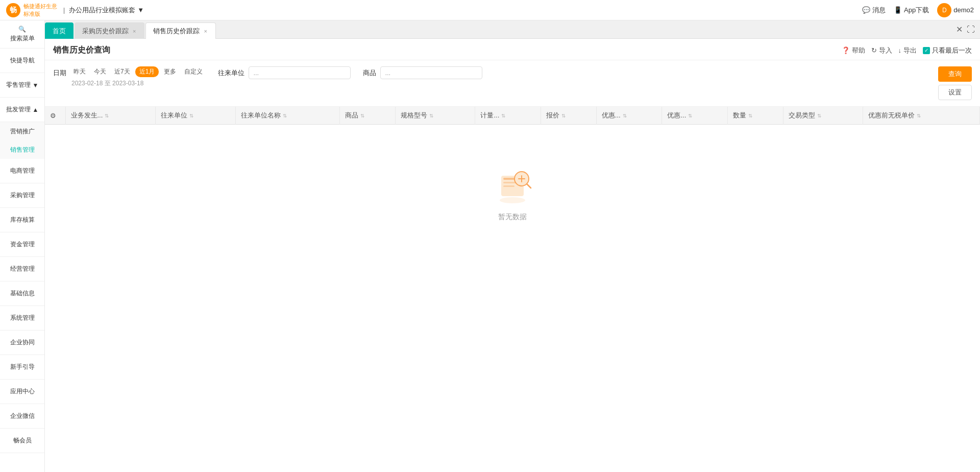  Describe the element at coordinates (22, 294) in the screenshot. I see `sidebar-item-basic: 基础信息` at that location.